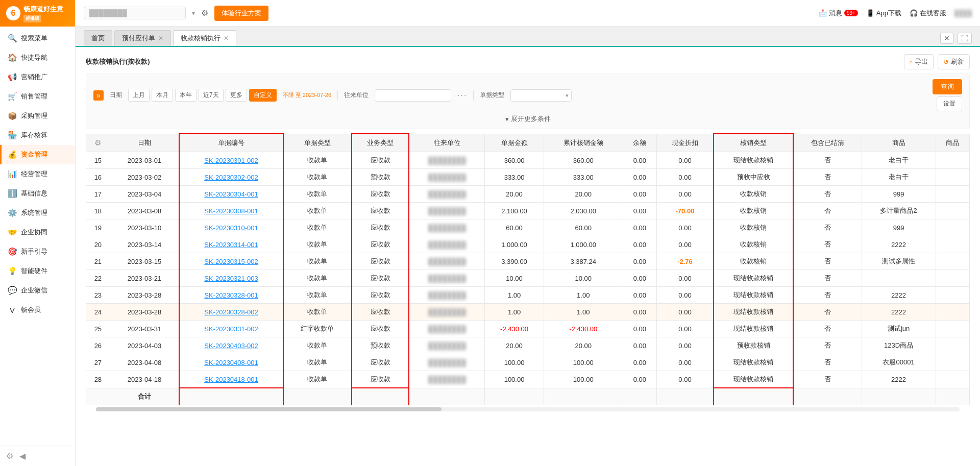 The height and width of the screenshot is (466, 980). I want to click on topbar-gear-icon: ⚙, so click(205, 13).